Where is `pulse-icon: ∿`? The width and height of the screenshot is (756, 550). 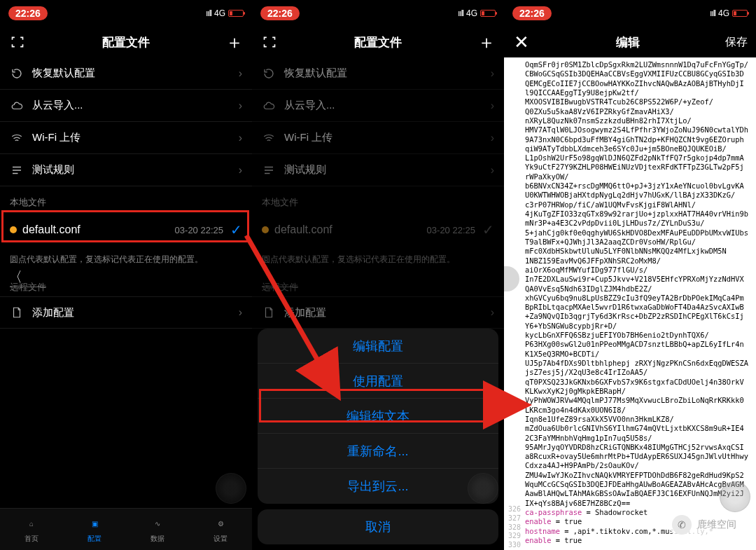
pulse-icon: ∿ is located at coordinates (158, 524).